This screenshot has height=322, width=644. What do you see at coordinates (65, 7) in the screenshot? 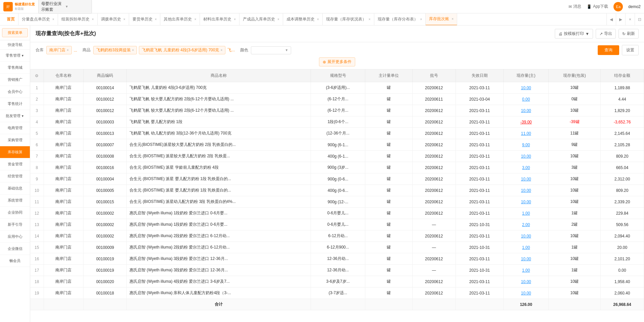
I see `store-selector: 母婴行业演示账套 ▼` at bounding box center [65, 7].